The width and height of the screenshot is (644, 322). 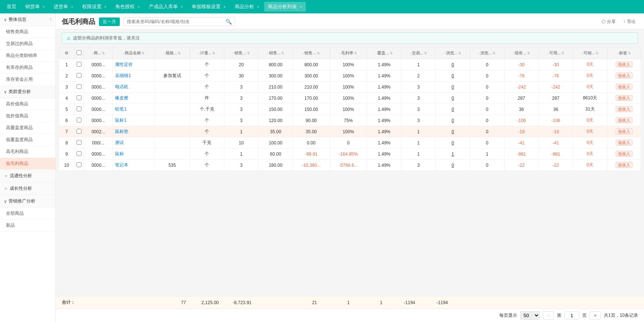 What do you see at coordinates (176, 22) in the screenshot?
I see `search-input` at bounding box center [176, 22].